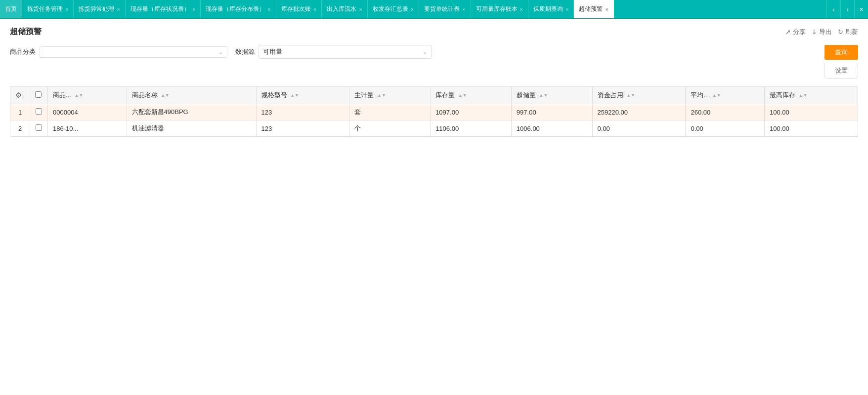 Image resolution: width=868 pixels, height=395 pixels. I want to click on nav-tab-stock-dist: 现存量（库存分布表） ×, so click(238, 9).